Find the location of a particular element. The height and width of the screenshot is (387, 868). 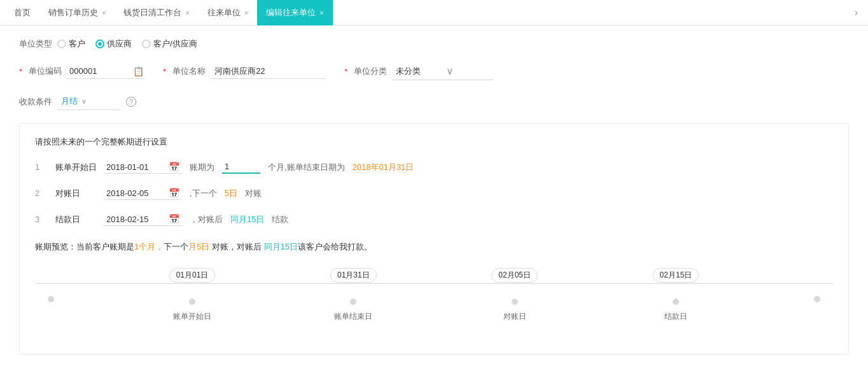

step-3-highlight: 同月15日 is located at coordinates (247, 220).